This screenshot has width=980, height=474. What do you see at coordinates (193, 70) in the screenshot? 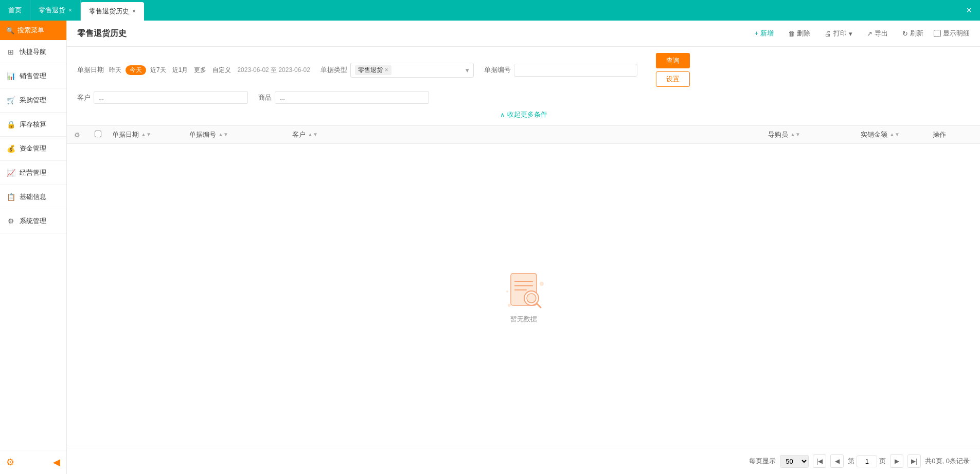
I see `date-filter-item: 单据日期 昨天 今天 近7天 近1月 更多 自定义 2023-06-02 至 2…` at bounding box center [193, 70].